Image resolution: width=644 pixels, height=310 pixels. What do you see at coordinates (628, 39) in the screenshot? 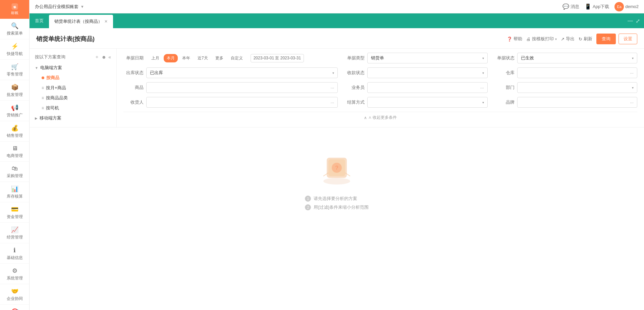
I see `settings-button: 设置` at bounding box center [628, 39].